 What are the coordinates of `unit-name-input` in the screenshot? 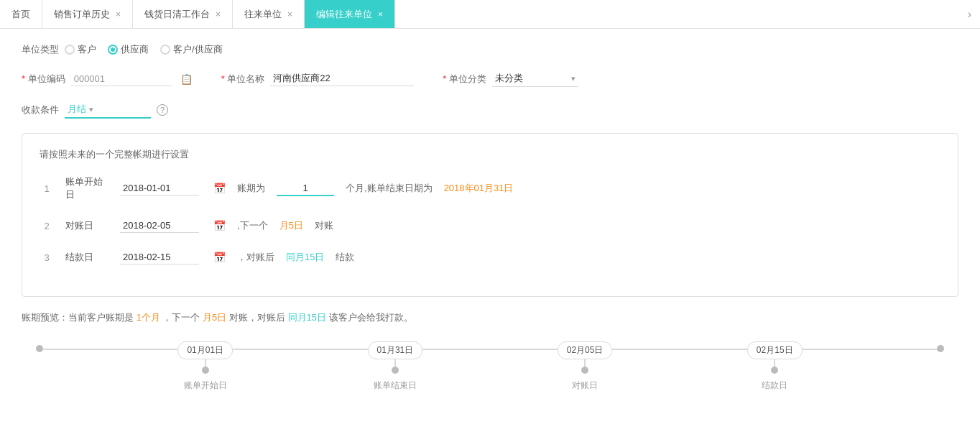 It's located at (342, 79).